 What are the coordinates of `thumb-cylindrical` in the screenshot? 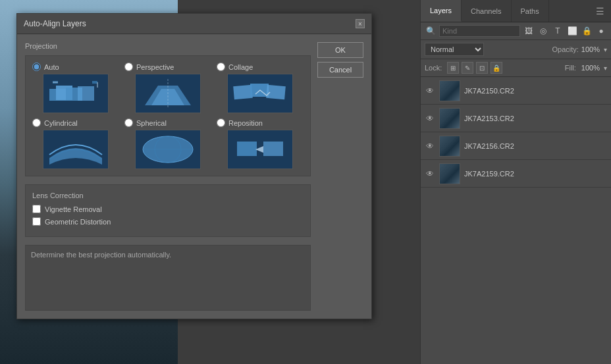 It's located at (76, 149).